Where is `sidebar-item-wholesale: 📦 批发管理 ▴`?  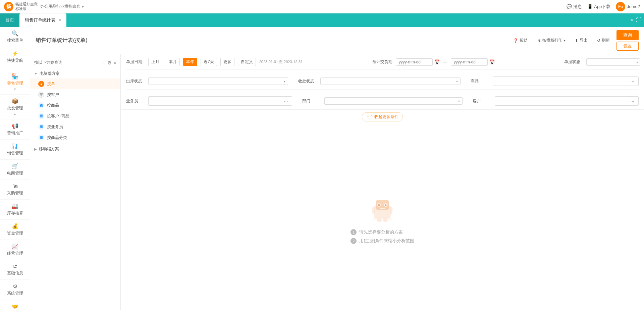 sidebar-item-wholesale: 📦 批发管理 ▴ is located at coordinates (15, 107).